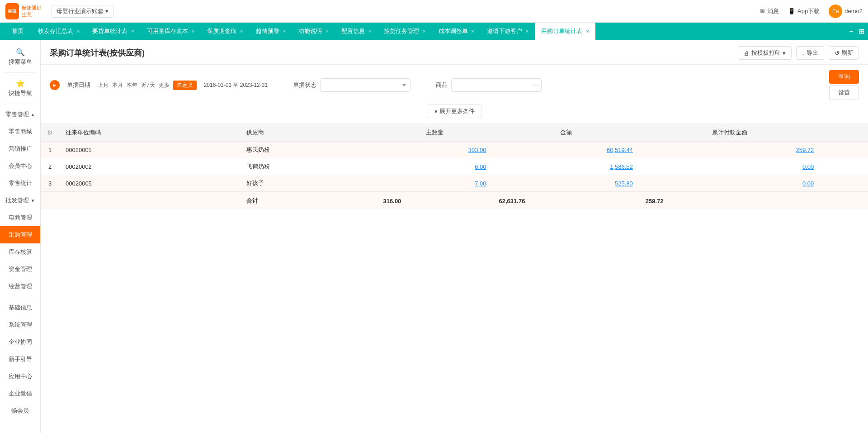 The width and height of the screenshot is (868, 433). What do you see at coordinates (798, 53) in the screenshot?
I see `page-header-actions: 🖨 按模板打印 ▾ ↓ 导出 ↺ 刷新` at bounding box center [798, 53].